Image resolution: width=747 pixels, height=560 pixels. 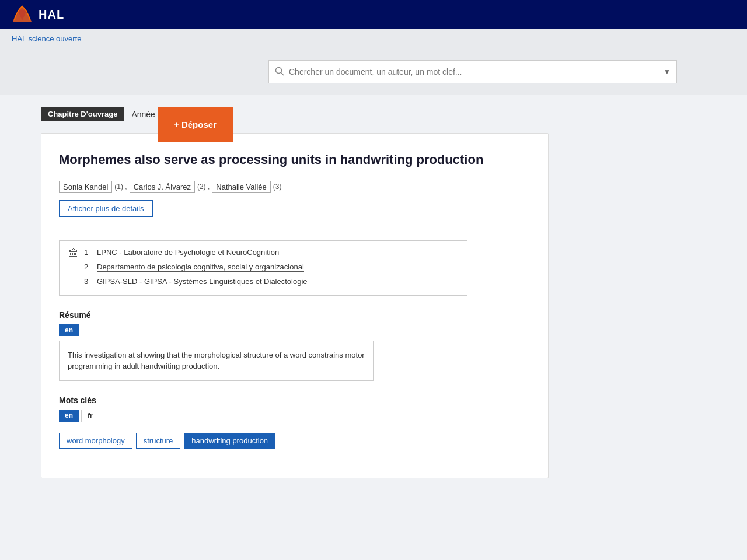 What do you see at coordinates (217, 360) in the screenshot?
I see `abstract-box: This investigation at showing that the m…` at bounding box center [217, 360].